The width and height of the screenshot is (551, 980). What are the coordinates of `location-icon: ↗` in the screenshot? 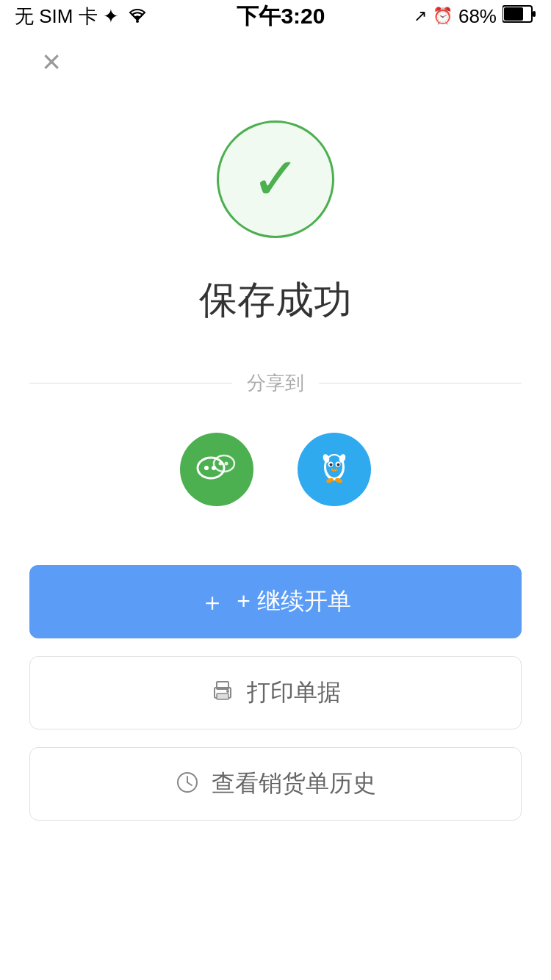 It's located at (420, 16).